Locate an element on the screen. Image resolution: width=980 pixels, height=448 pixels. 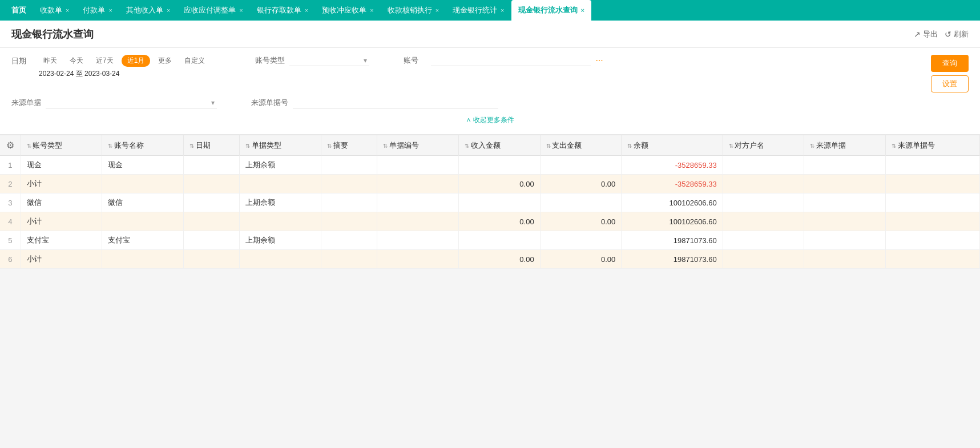
cell-account-name: 微信 is located at coordinates (143, 203).